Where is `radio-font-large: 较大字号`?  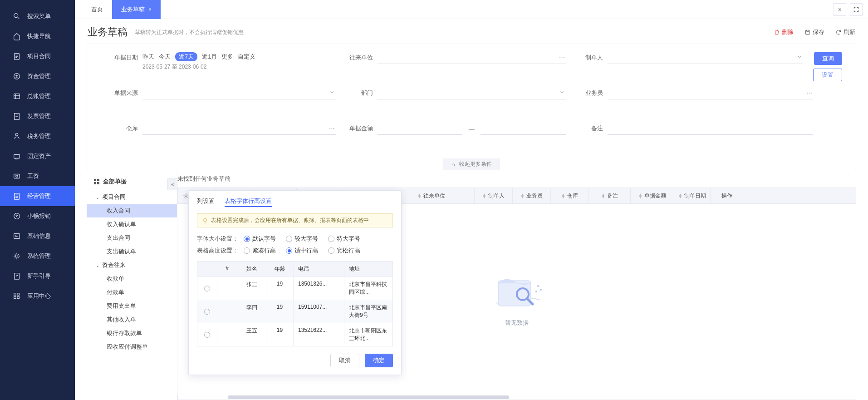 radio-font-large: 较大字号 is located at coordinates (302, 239).